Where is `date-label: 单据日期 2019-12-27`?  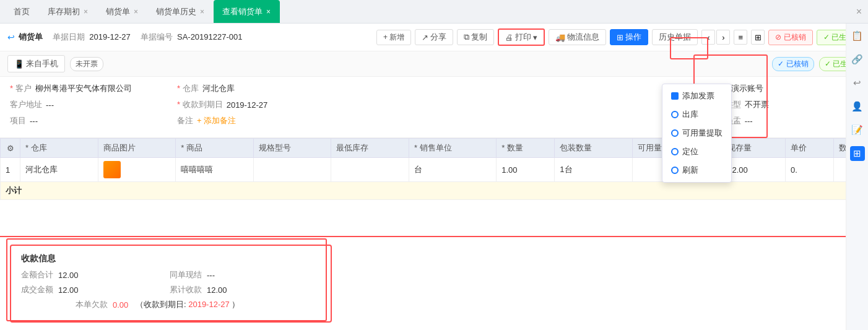 date-label: 单据日期 2019-12-27 is located at coordinates (92, 37).